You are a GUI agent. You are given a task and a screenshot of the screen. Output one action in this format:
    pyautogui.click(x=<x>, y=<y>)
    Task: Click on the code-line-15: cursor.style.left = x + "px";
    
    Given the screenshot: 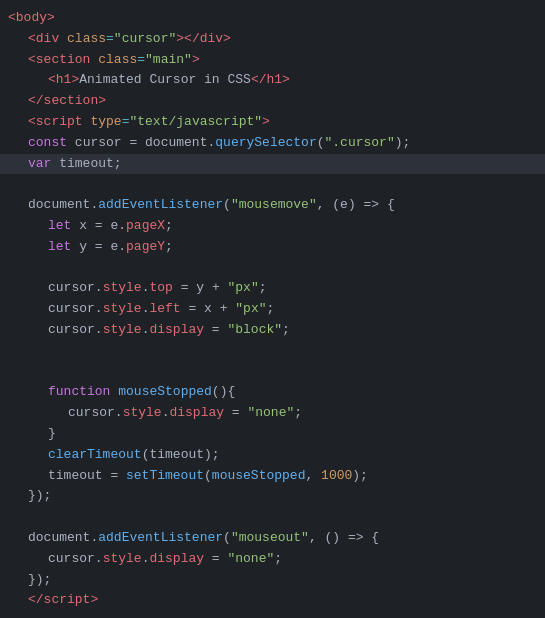 What is the action you would take?
    pyautogui.click(x=272, y=310)
    